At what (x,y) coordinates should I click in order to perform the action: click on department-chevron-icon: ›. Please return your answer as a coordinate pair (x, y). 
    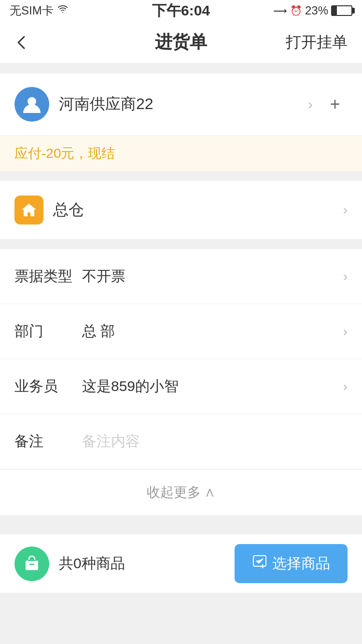
    Looking at the image, I should click on (346, 332).